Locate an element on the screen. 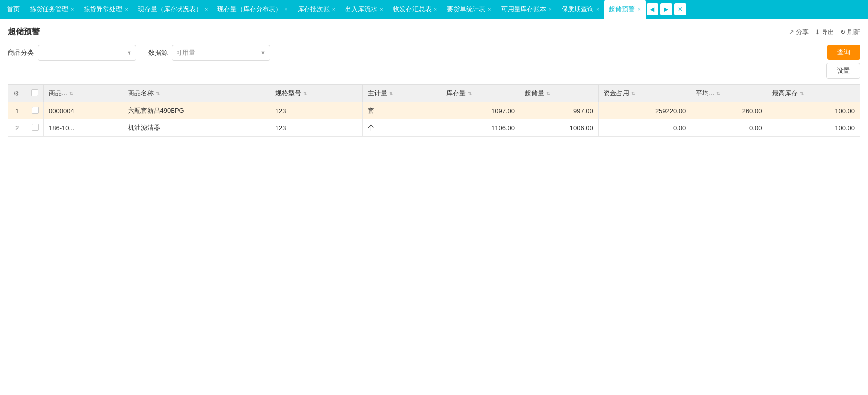 The height and width of the screenshot is (395, 868). nav-item-exception: 拣货异常处理 × is located at coordinates (106, 9).